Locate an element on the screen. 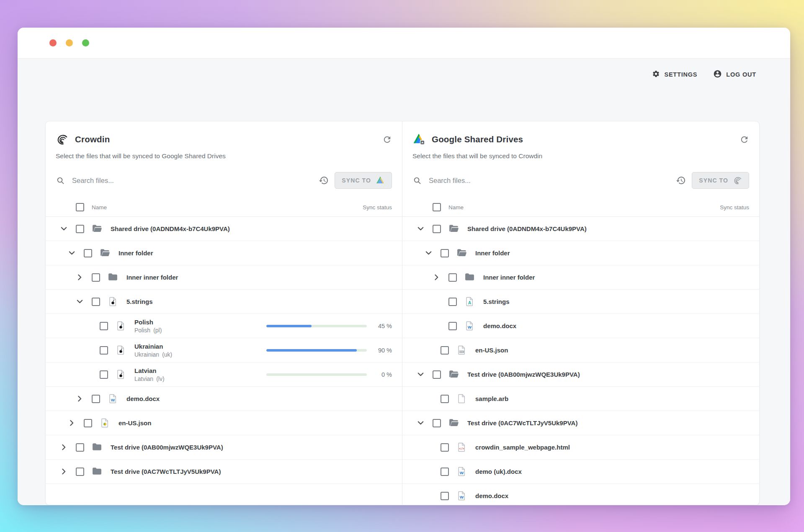 This screenshot has width=804, height=532. settings-button: SETTINGS is located at coordinates (675, 75).